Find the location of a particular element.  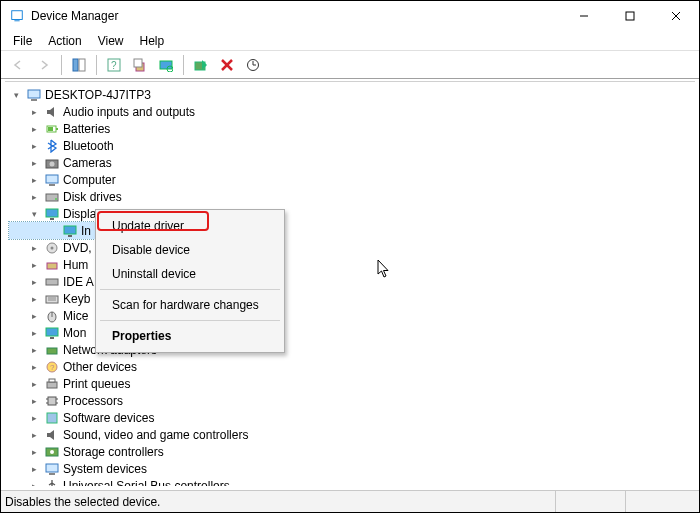

tree-item-label: IDE A is located at coordinates (78, 282).